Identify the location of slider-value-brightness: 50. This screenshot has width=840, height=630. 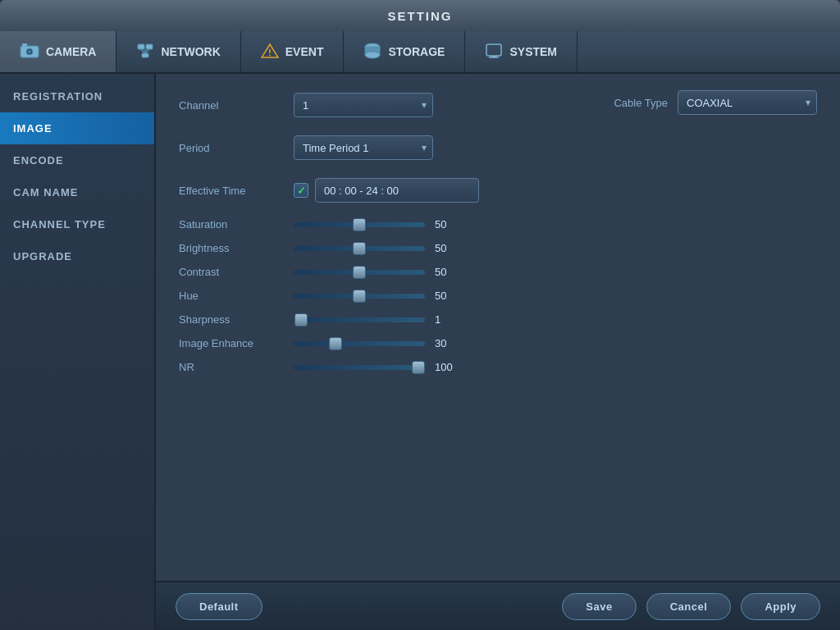
(450, 248).